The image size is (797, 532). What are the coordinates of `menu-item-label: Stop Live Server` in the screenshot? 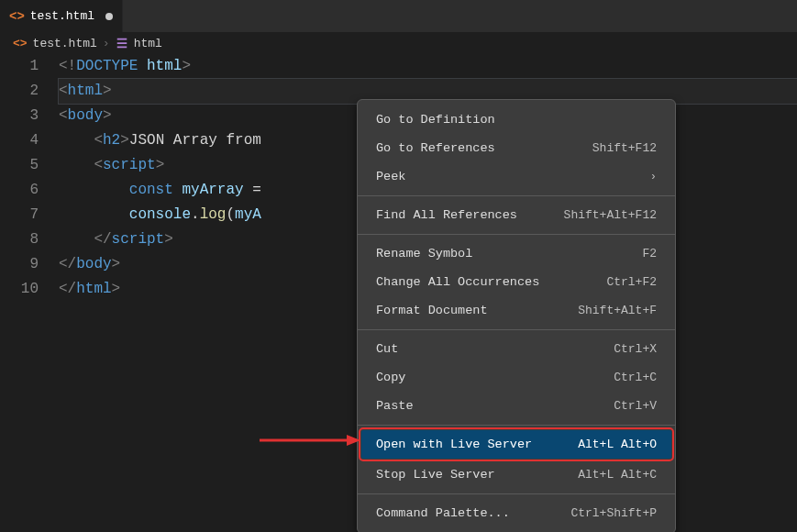 It's located at (436, 475).